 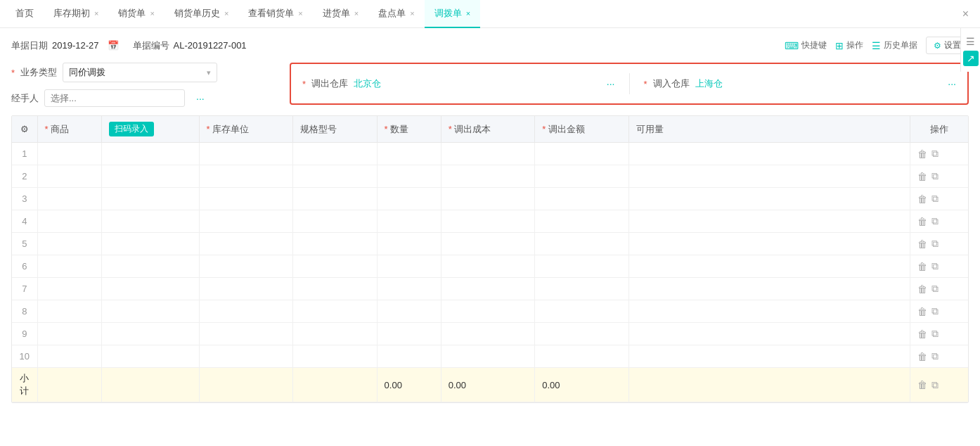 What do you see at coordinates (769, 357) in the screenshot?
I see `cell-available` at bounding box center [769, 357].